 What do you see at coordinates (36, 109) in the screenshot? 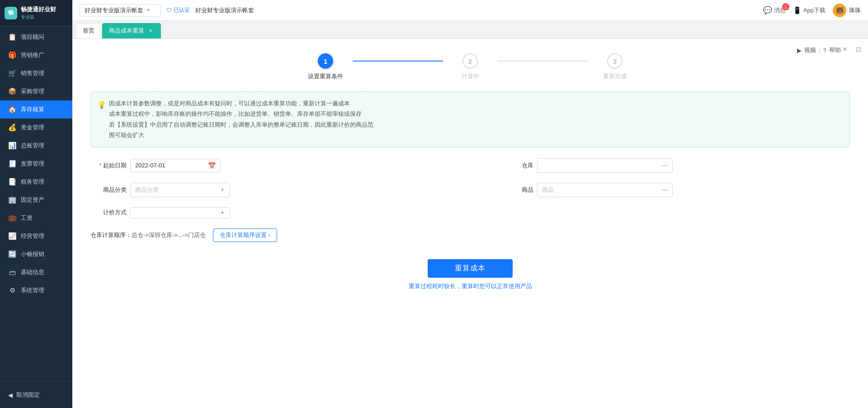
I see `sidebar-item-inventory: 🏠 库存核算` at bounding box center [36, 109].